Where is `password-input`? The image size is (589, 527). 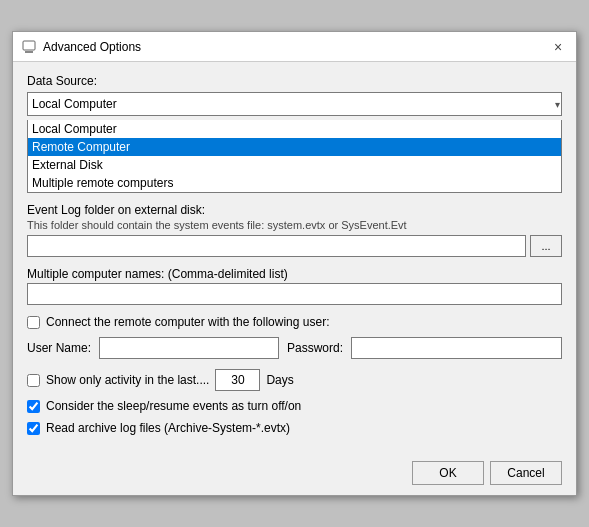 password-input is located at coordinates (456, 348).